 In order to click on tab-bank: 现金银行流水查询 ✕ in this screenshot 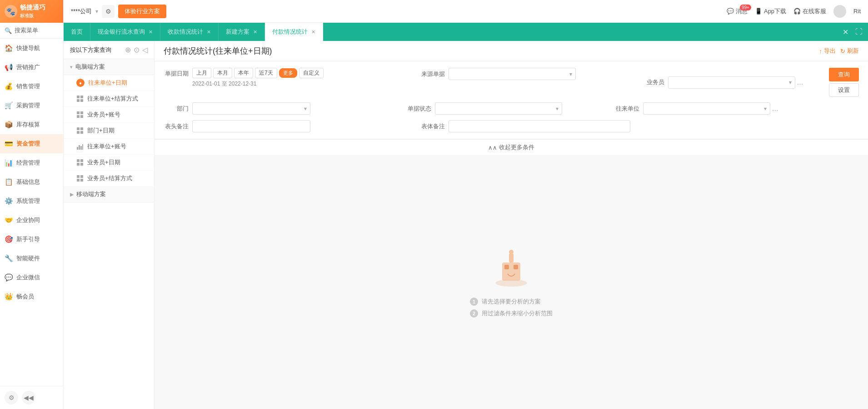, I will do `click(125, 32)`.